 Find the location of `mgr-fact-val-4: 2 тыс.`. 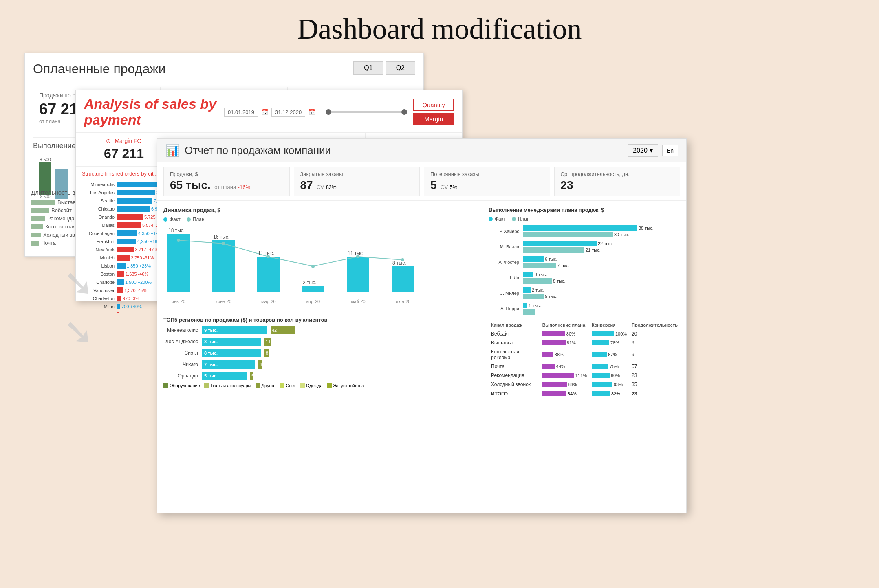

mgr-fact-val-4: 2 тыс. is located at coordinates (538, 290).